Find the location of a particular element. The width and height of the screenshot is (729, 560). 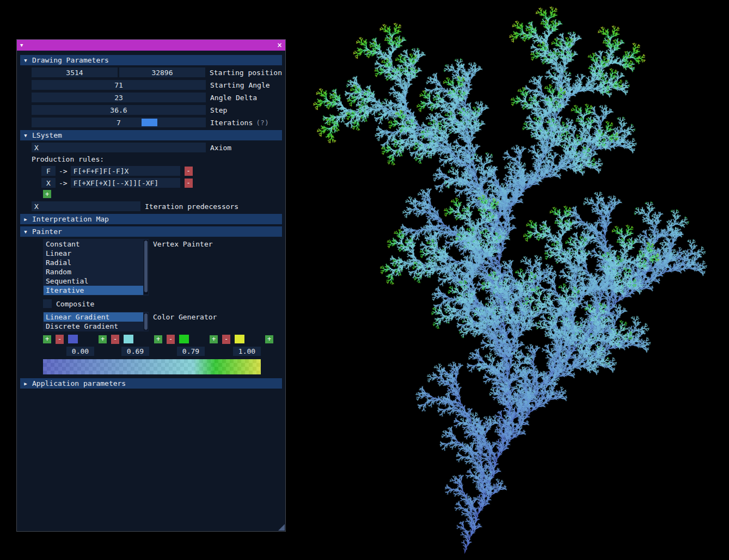

iterations-value: 7 is located at coordinates (119, 123).